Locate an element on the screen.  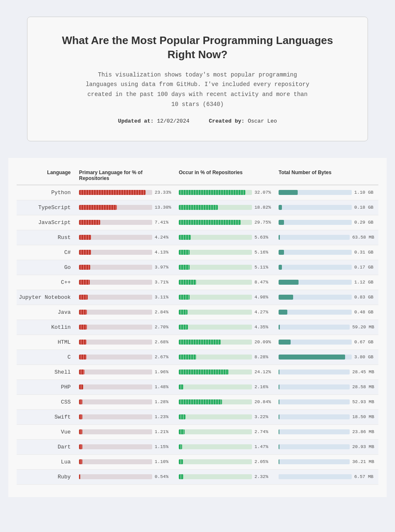
occur-bar-cell: 4.27% is located at coordinates (229, 312).